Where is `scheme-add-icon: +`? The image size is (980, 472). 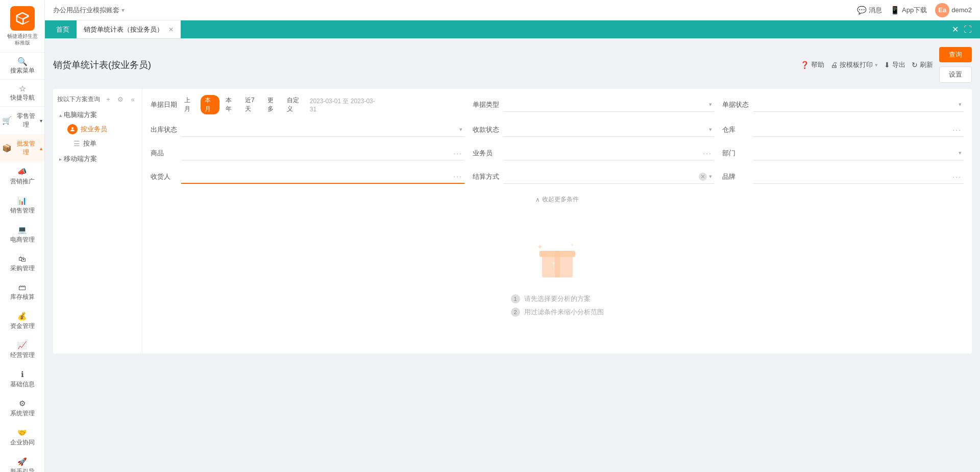 scheme-add-icon: + is located at coordinates (108, 99).